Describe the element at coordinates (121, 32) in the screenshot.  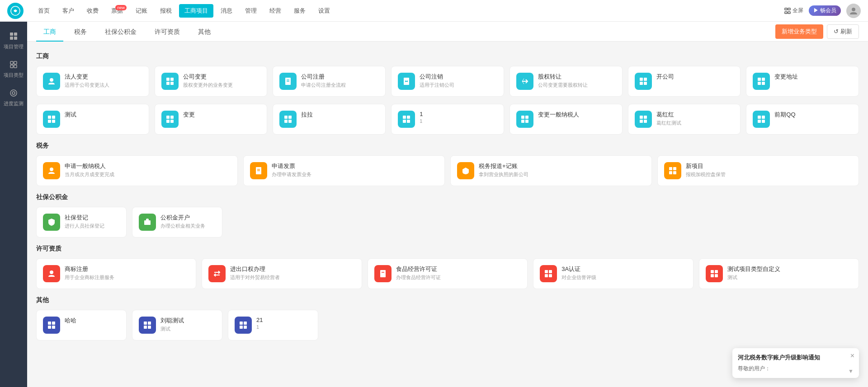
I see `tab-shebao: 社保公积金` at that location.